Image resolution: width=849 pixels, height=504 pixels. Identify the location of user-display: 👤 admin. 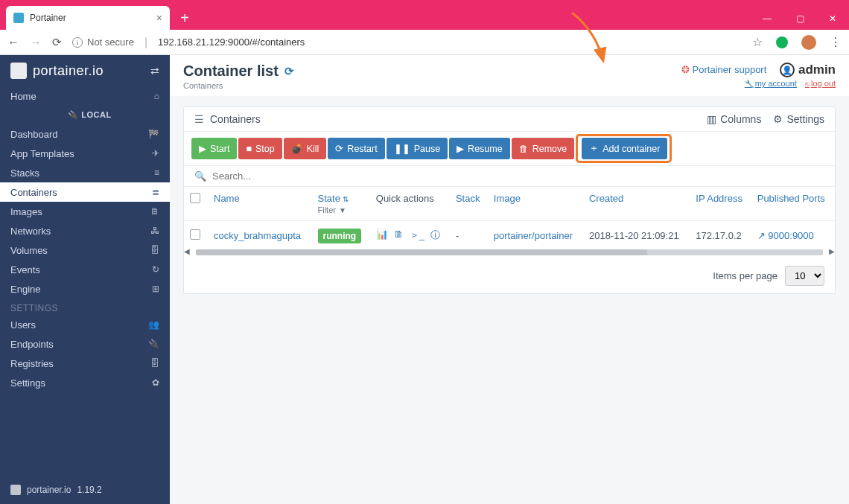
(807, 70).